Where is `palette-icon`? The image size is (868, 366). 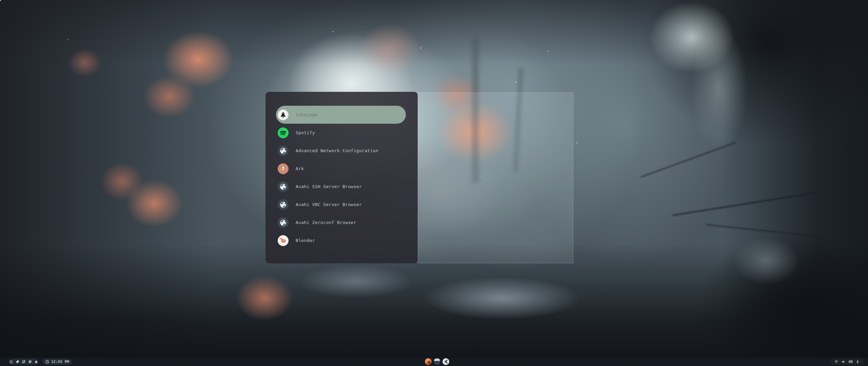 palette-icon is located at coordinates (30, 362).